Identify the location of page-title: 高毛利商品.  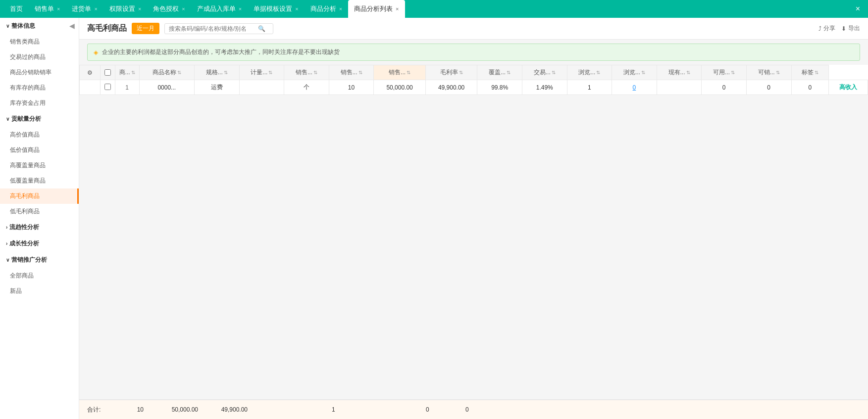
(107, 29).